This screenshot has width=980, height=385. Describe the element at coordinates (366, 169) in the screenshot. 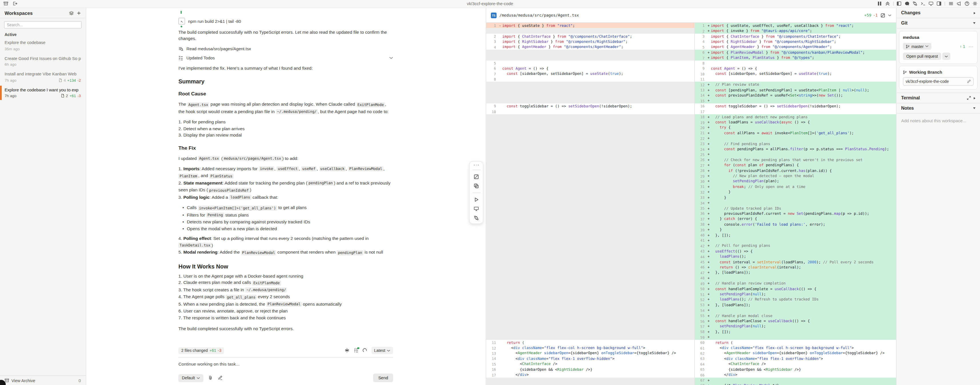

I see `inline-code: PlanReviewModal` at that location.